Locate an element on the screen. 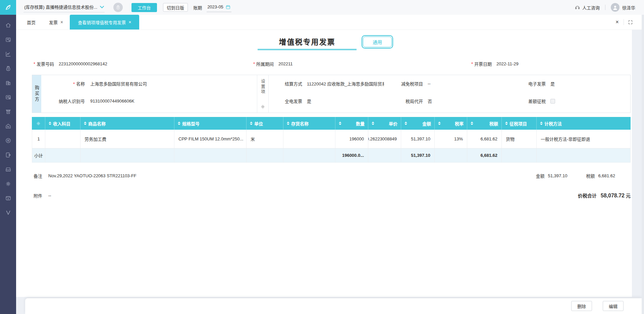 This screenshot has height=314, width=644. date-value: 2022-11-29 is located at coordinates (507, 64).